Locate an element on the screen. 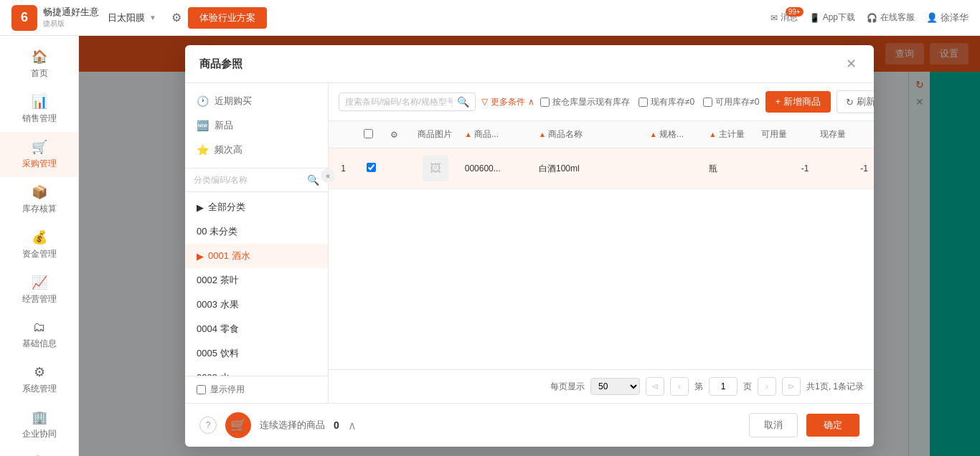 The width and height of the screenshot is (980, 456). table-row: 1 🖼 000600... 白酒100ml 瓶 -1 -1 is located at coordinates (601, 169).